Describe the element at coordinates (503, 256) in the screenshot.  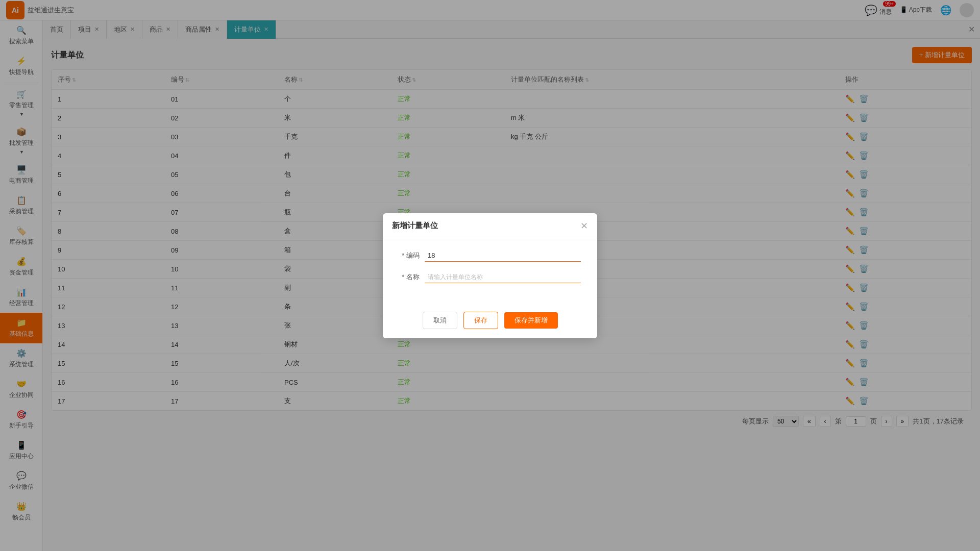
I see `code-input` at that location.